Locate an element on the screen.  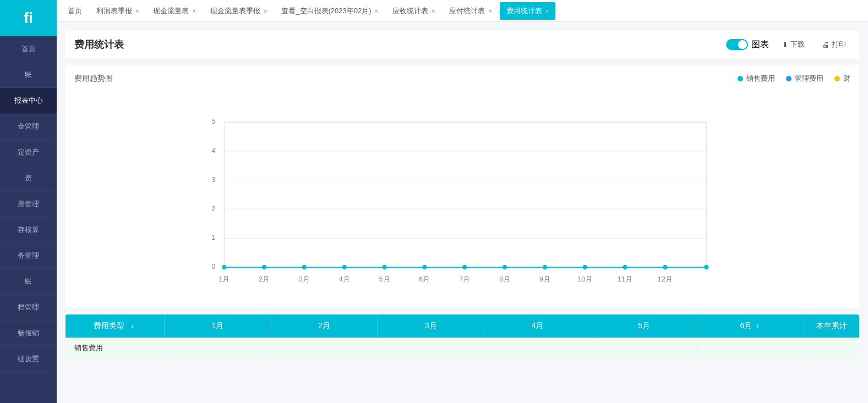
th-month-3: 3月 is located at coordinates (431, 326).